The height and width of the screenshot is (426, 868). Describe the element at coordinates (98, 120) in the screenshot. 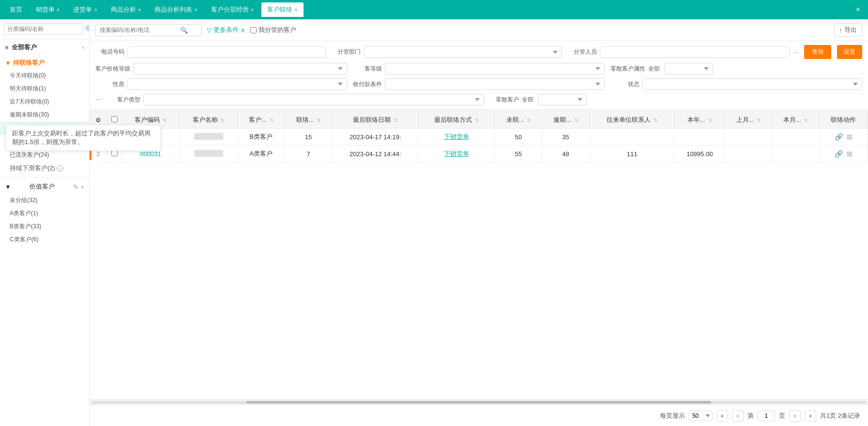

I see `settings-icon: ⚙` at that location.